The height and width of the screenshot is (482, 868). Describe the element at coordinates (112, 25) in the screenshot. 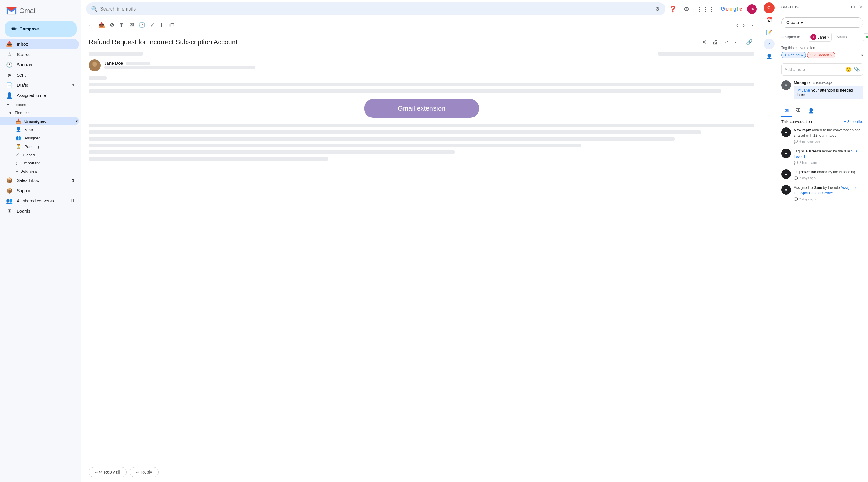

I see `report-button: ⊘` at that location.